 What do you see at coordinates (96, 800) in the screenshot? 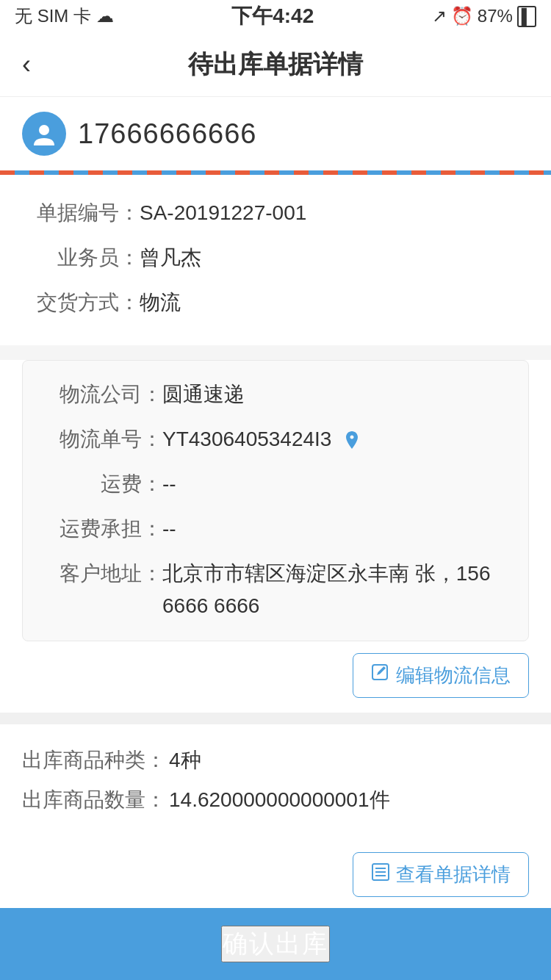
I see `quantity-label: 出库商品数量：` at bounding box center [96, 800].